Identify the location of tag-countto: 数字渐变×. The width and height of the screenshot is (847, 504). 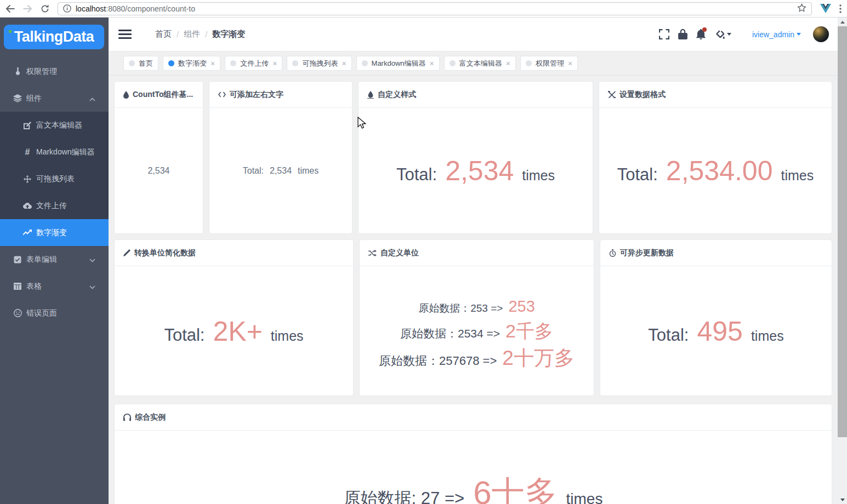
(192, 64).